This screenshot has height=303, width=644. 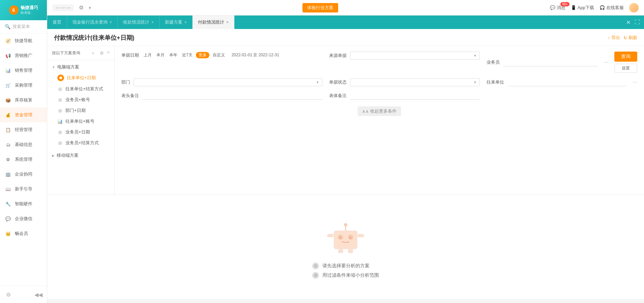 What do you see at coordinates (379, 82) in the screenshot?
I see `filter-row-2: 部门 ▾ 单据状态` at bounding box center [379, 82].